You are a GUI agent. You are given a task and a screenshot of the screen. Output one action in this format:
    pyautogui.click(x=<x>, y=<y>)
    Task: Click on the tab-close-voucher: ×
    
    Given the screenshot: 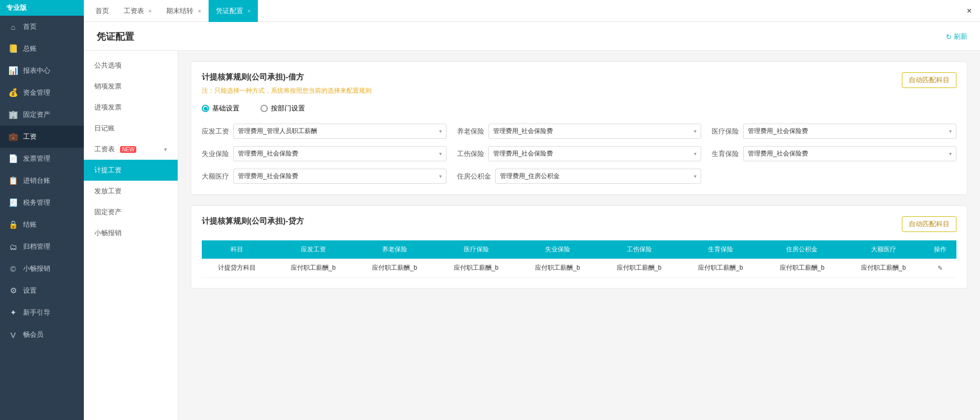 What is the action you would take?
    pyautogui.click(x=249, y=11)
    